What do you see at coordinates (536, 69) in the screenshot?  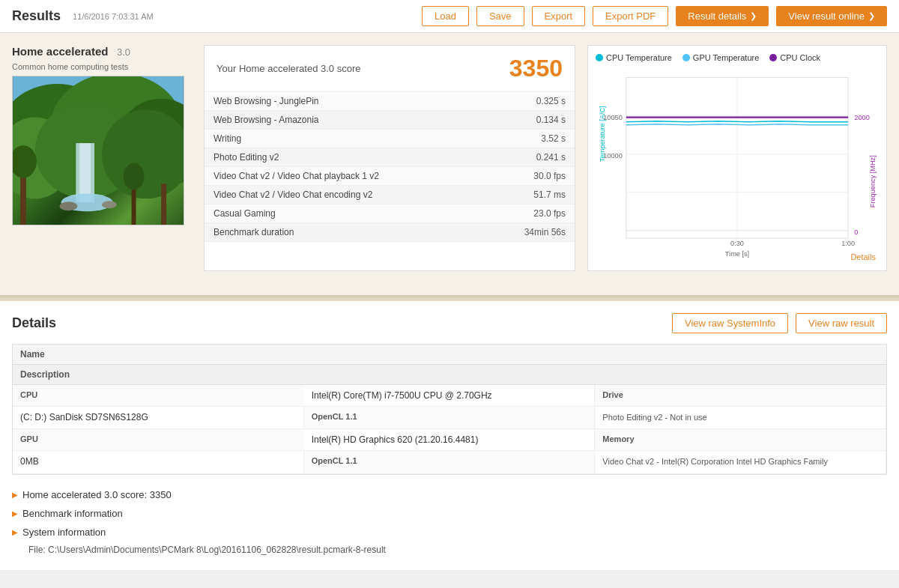 I see `score-value: 3350` at bounding box center [536, 69].